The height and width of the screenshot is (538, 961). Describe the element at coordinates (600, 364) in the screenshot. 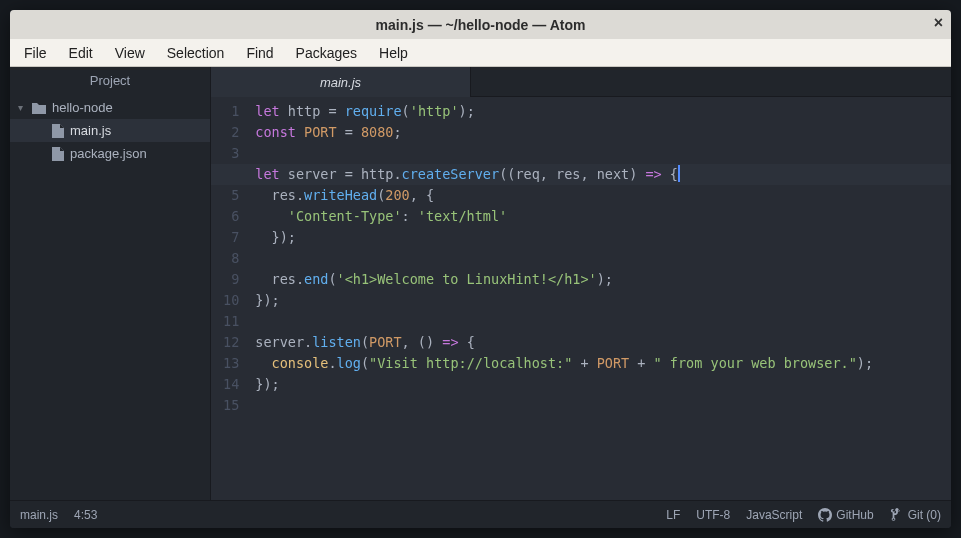

I see `code-line: console.log("Visit http://localhost:" + …` at that location.